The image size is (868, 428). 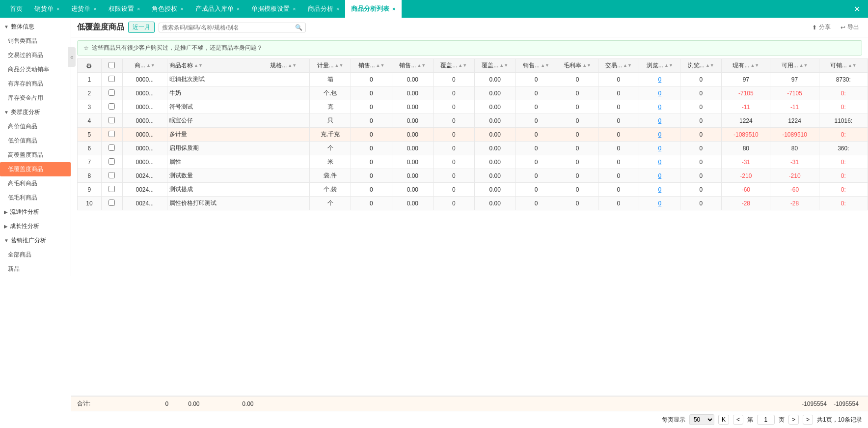 What do you see at coordinates (724, 420) in the screenshot?
I see `first-page-button: K` at bounding box center [724, 420].